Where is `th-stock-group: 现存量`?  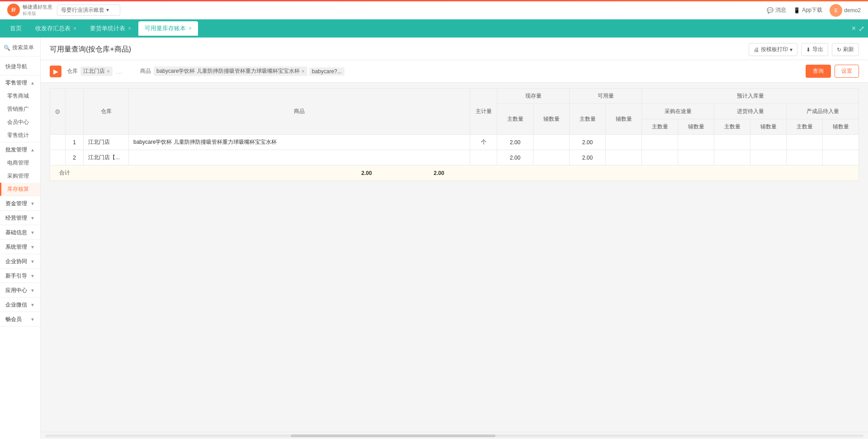 th-stock-group: 现存量 is located at coordinates (533, 96).